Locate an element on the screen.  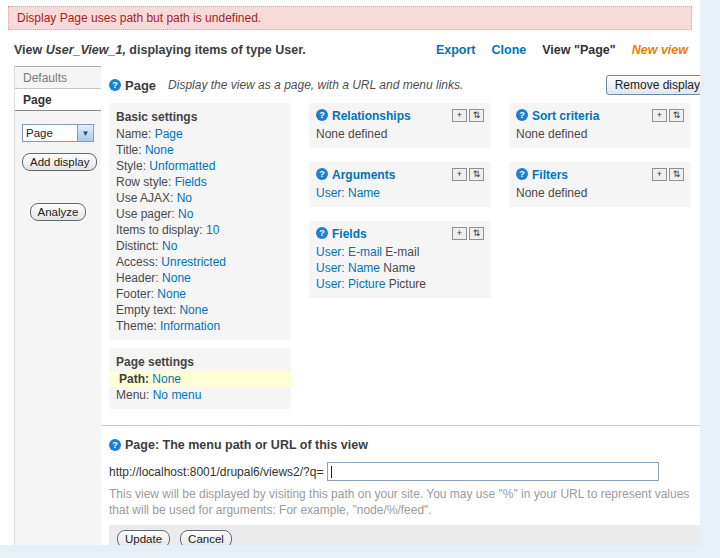
path-input is located at coordinates (493, 472).